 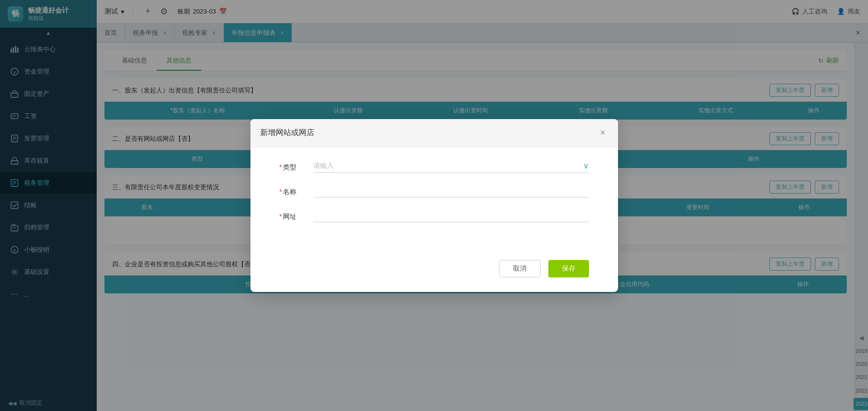 What do you see at coordinates (451, 192) in the screenshot?
I see `name-input-wrap` at bounding box center [451, 192].